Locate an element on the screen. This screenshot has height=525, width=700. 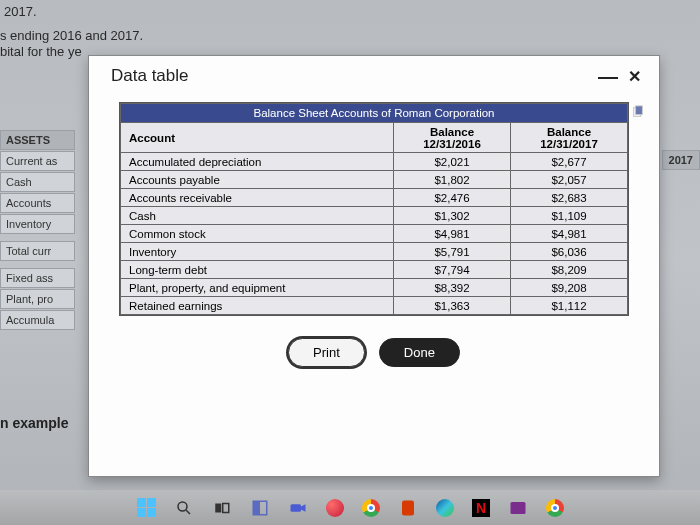
bg-sidebar-cell: Accumula is located at coordinates (38, 320).